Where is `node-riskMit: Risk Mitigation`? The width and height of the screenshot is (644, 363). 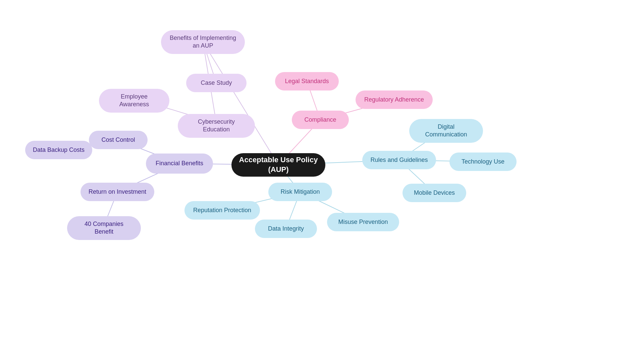 node-riskMit: Risk Mitigation is located at coordinates (300, 192).